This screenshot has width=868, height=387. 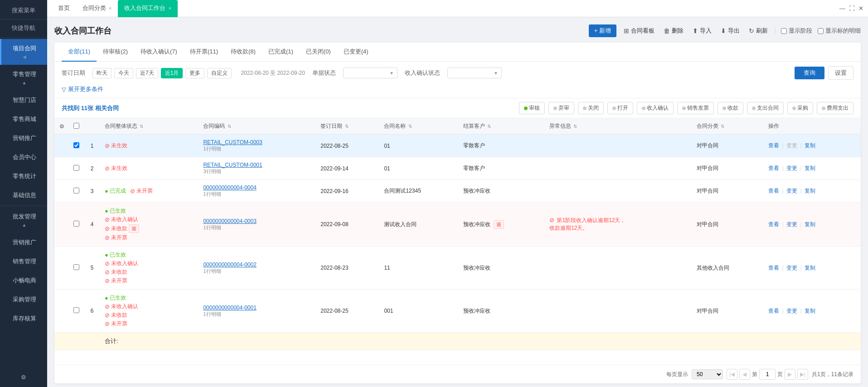 What do you see at coordinates (233, 142) in the screenshot?
I see `code-link: RETAIL_CUSTOM-0003` at bounding box center [233, 142].